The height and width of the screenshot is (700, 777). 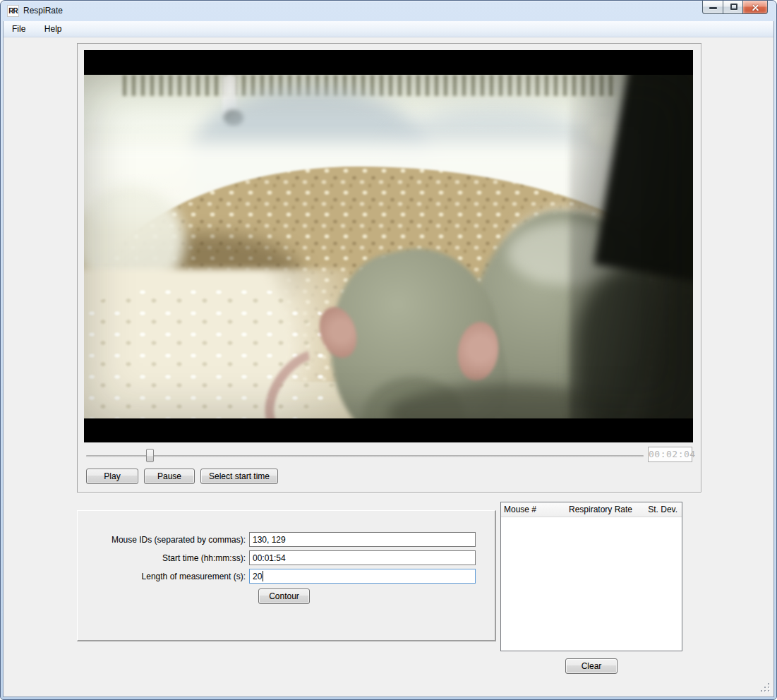 What do you see at coordinates (660, 509) in the screenshot?
I see `column-st-dev: St. Dev.` at bounding box center [660, 509].